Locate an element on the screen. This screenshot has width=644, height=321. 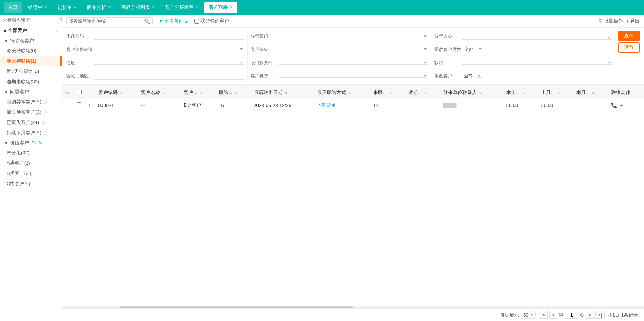
filter-customer-level-select is located at coordinates (354, 49).